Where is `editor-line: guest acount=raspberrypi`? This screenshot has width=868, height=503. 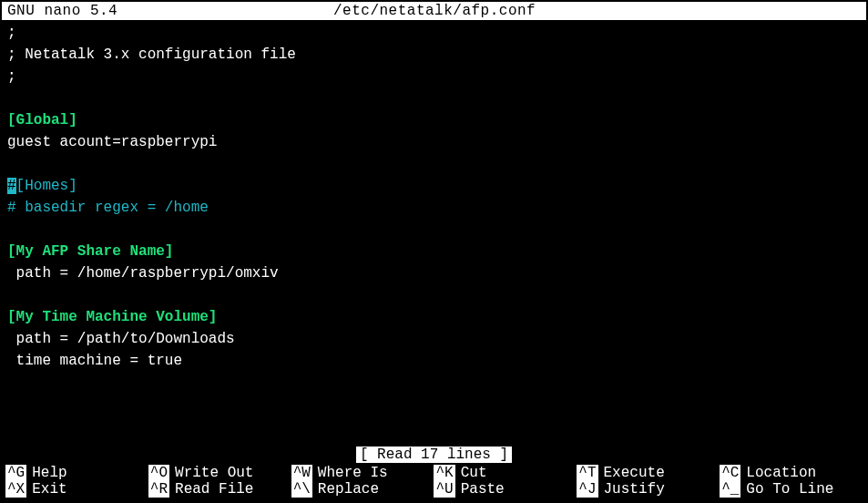 editor-line: guest acount=raspberrypi is located at coordinates (434, 142).